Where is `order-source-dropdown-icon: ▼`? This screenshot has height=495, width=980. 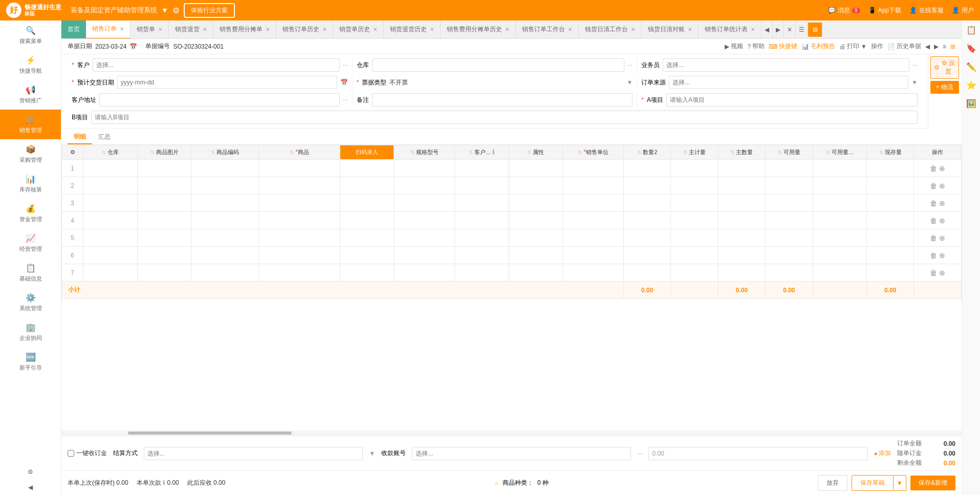
order-source-dropdown-icon: ▼ is located at coordinates (914, 82).